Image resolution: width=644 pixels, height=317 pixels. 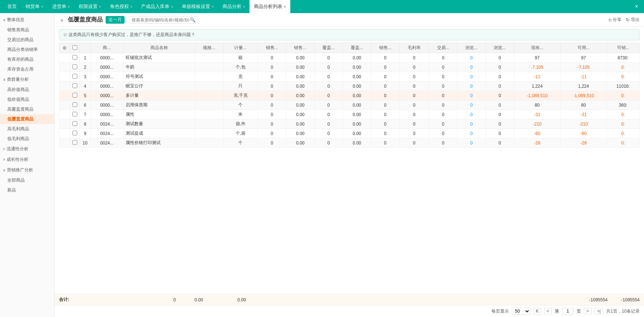 I want to click on close-roles-icon: ×, so click(x=131, y=7).